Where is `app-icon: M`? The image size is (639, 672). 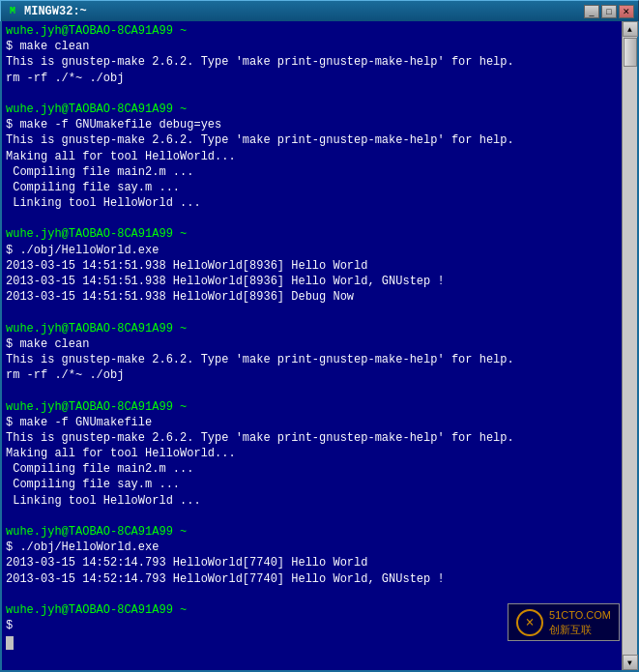
app-icon: M is located at coordinates (13, 12).